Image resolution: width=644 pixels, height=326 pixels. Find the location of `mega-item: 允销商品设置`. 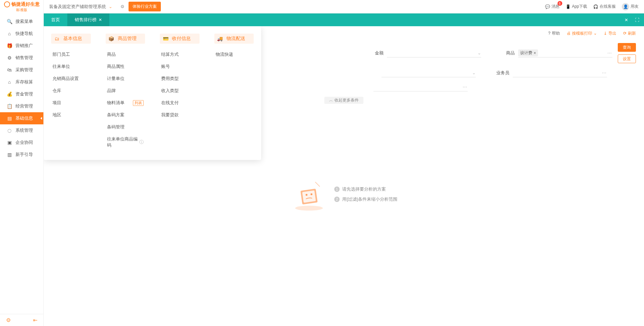

mega-item: 允销商品设置 is located at coordinates (71, 79).